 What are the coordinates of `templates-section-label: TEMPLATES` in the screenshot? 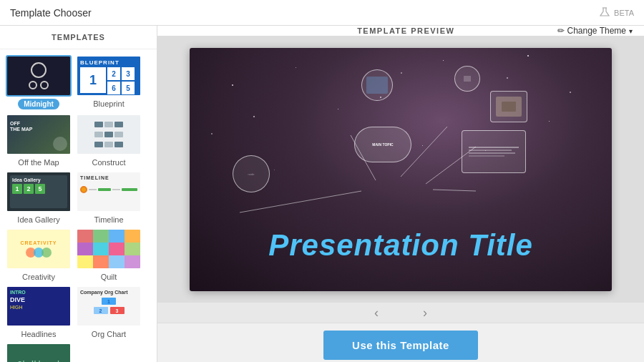 It's located at (79, 37).